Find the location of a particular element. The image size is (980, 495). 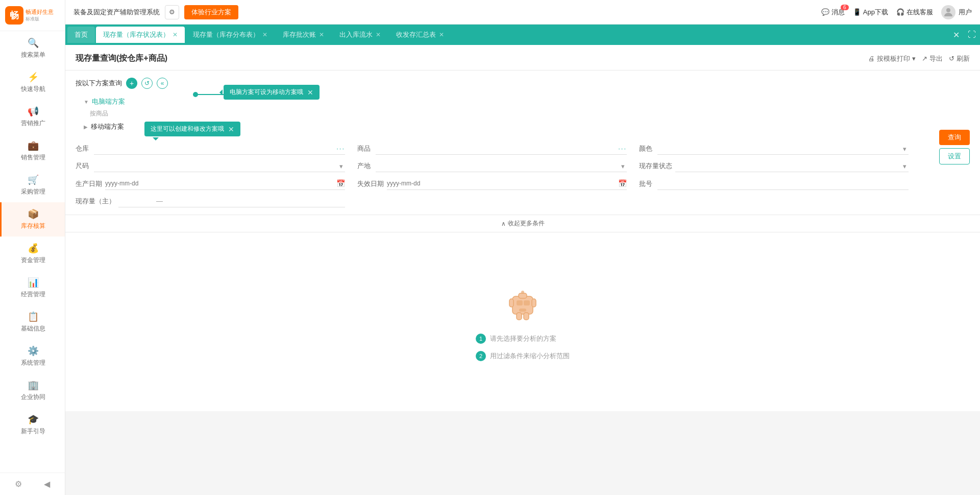

sidebar-item-purchase: 🛒 采购管理 is located at coordinates (33, 185).